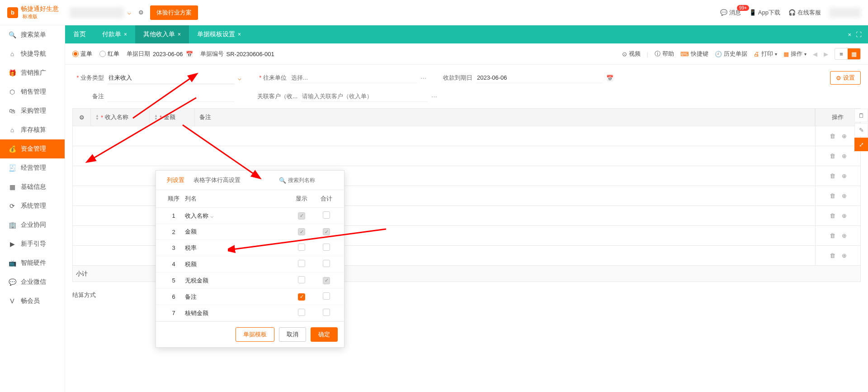  I want to click on btn-cancel: 取消, so click(292, 335).